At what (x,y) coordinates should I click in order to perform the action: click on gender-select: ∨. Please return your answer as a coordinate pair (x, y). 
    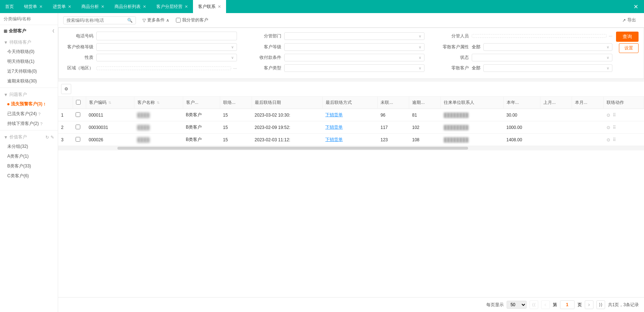
    Looking at the image, I should click on (166, 57).